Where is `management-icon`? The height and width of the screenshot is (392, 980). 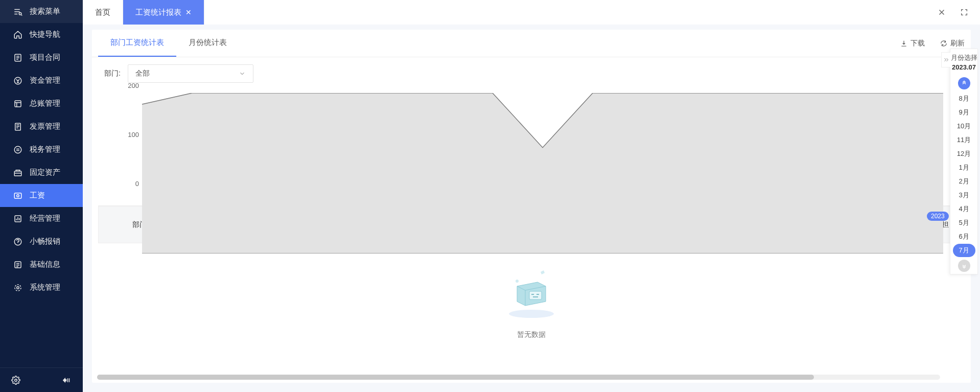 management-icon is located at coordinates (18, 219).